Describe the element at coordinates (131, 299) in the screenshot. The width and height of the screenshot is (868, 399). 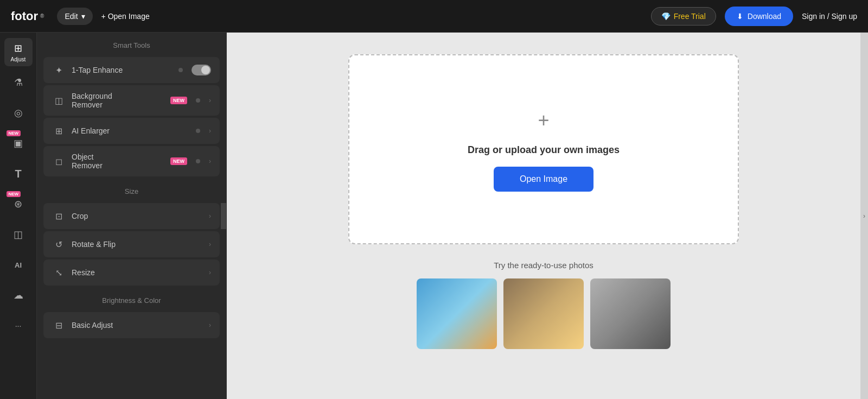
I see `brightness-title: Brightness & Color` at that location.